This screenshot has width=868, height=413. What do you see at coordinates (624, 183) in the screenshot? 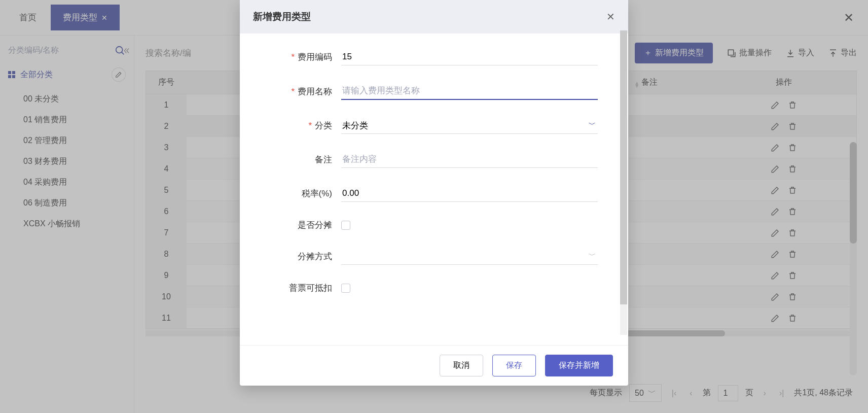
I see `modal-scrollbar` at bounding box center [624, 183].